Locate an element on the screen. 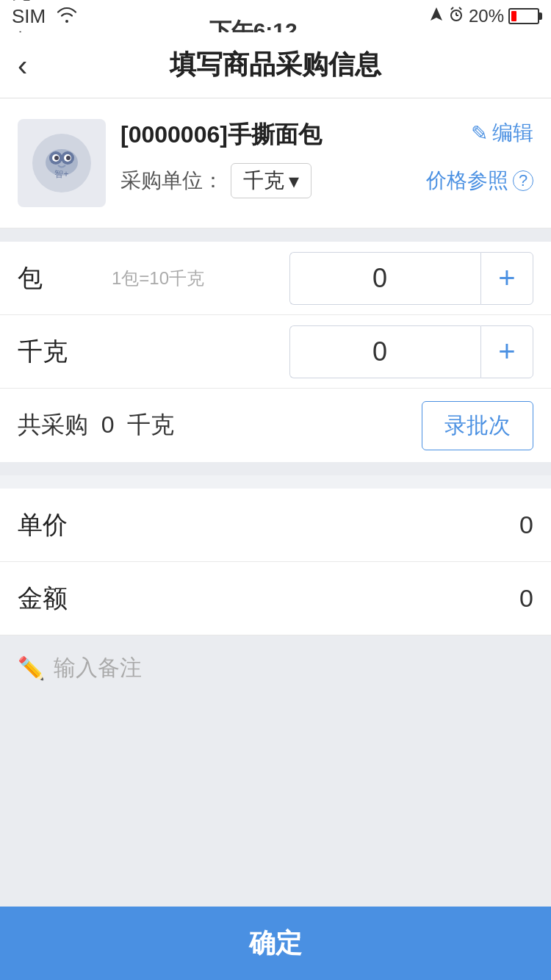 The image size is (551, 980). location-icon is located at coordinates (436, 16).